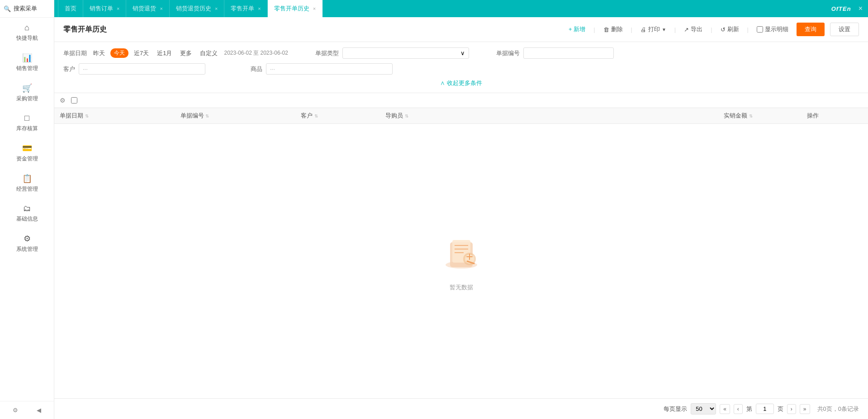 The width and height of the screenshot is (868, 419). I want to click on sidebar-item-operations: 📋 经营管理, so click(27, 184).